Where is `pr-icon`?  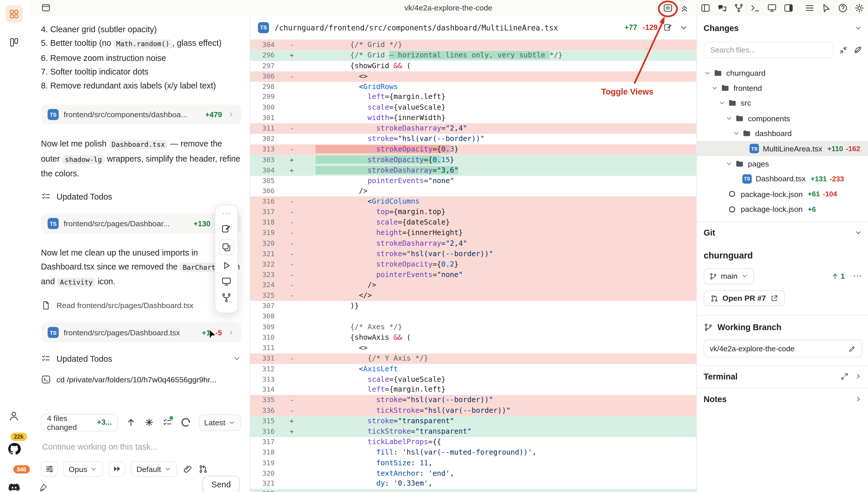 pr-icon is located at coordinates (203, 469).